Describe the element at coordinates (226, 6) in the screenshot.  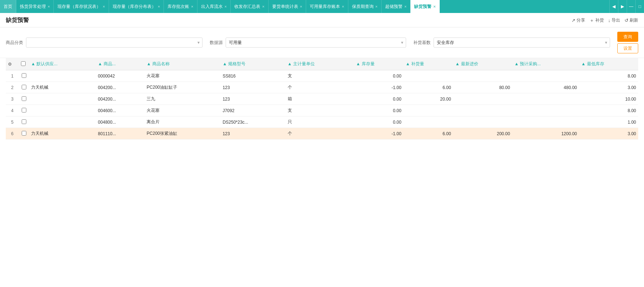
I see `tab-close-inout-flow: ×` at that location.